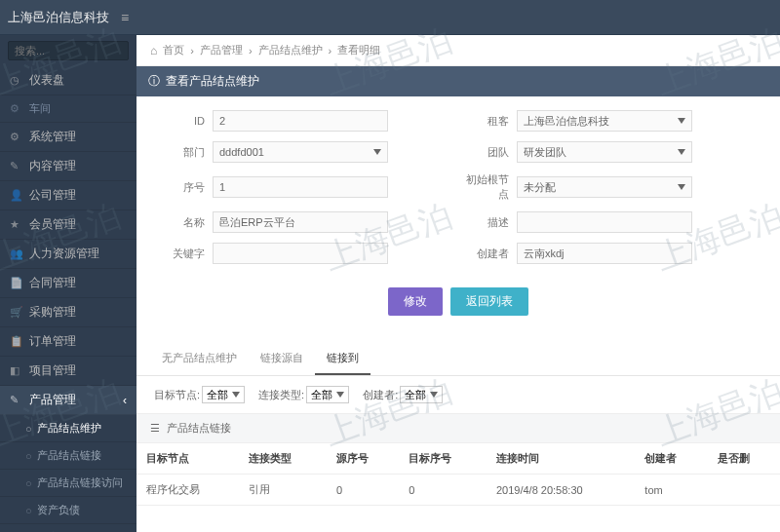  I want to click on sidebar-item-label: 会员管理, so click(53, 224).